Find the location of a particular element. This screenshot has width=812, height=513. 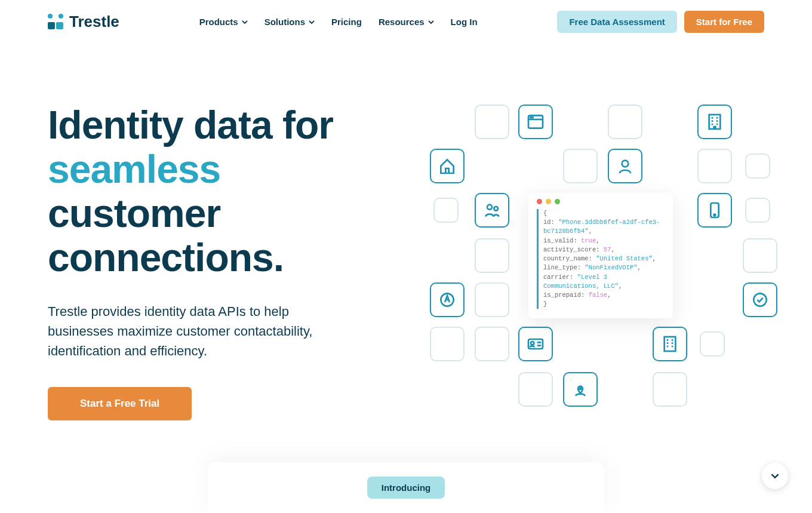

browser-icon is located at coordinates (536, 122).